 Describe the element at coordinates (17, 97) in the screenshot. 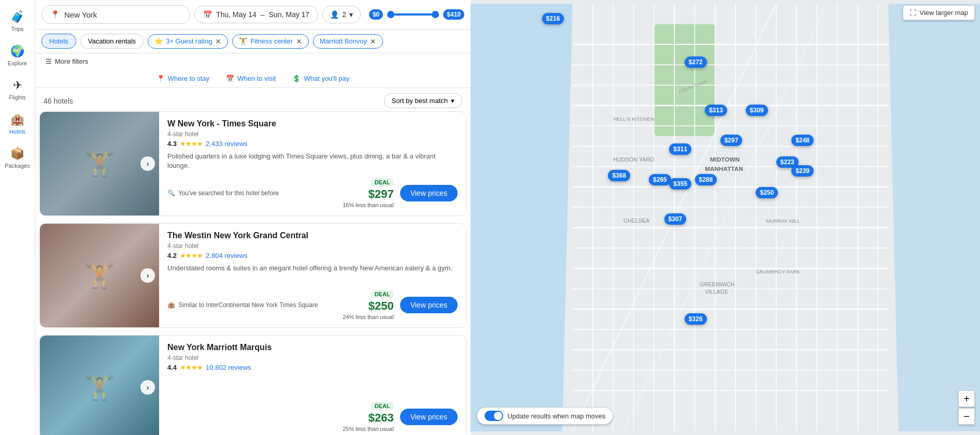

I see `sidebar-label-flights: Flights` at that location.